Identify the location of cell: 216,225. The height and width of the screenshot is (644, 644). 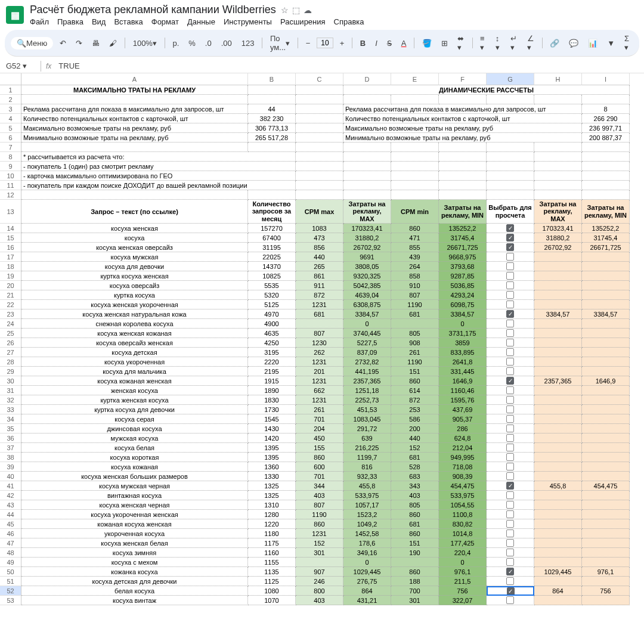
(367, 448).